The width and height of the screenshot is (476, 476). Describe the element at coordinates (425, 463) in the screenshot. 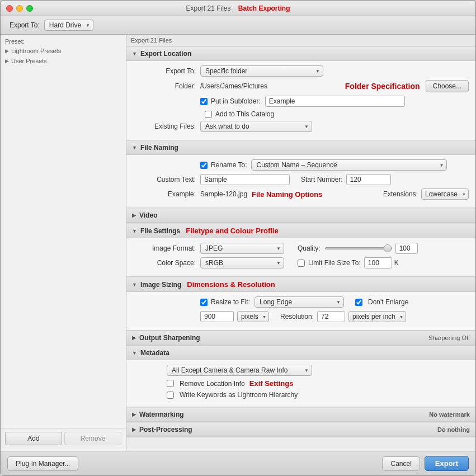

I see `bottom-right-buttons: Cancel Export` at that location.